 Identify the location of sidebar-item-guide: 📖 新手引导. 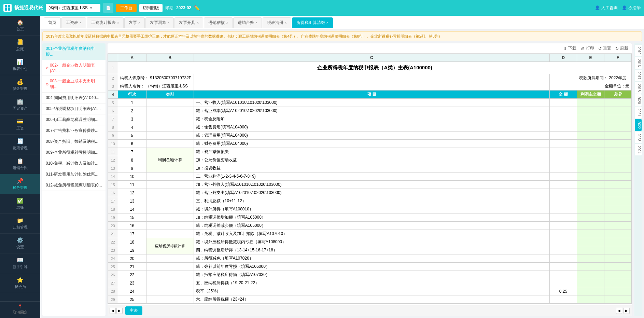
(20, 263).